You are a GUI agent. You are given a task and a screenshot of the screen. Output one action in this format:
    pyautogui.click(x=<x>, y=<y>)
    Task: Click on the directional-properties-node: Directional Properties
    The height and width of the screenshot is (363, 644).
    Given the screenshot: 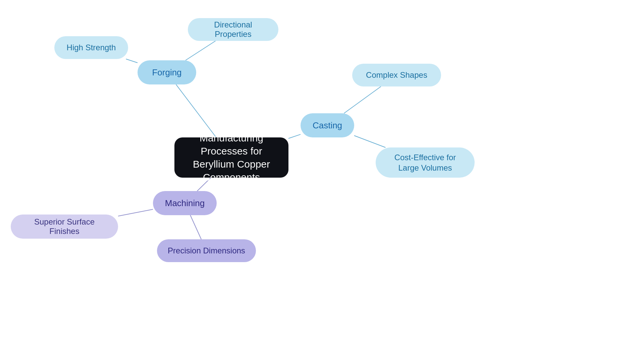 What is the action you would take?
    pyautogui.click(x=233, y=29)
    